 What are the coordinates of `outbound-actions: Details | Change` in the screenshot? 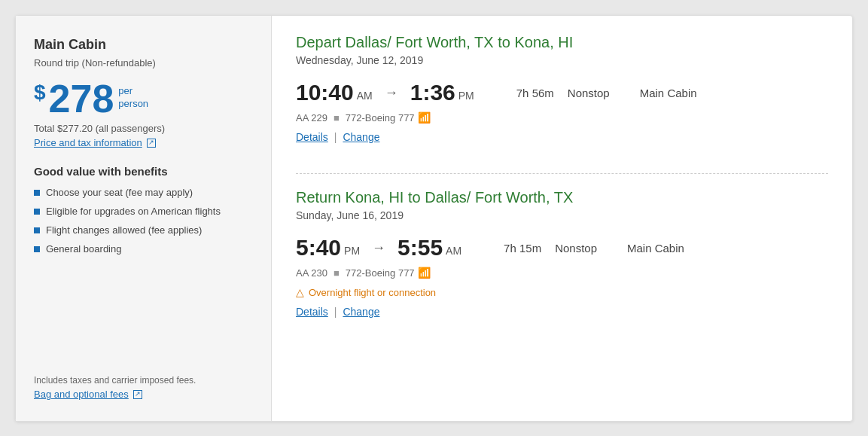 It's located at (562, 137).